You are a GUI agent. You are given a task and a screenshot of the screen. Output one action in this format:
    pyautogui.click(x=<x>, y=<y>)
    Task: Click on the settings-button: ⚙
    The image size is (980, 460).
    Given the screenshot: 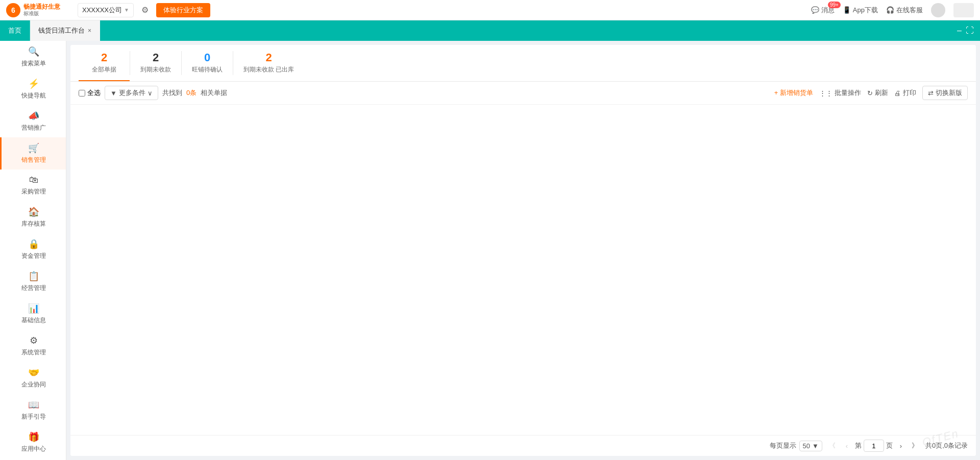 What is the action you would take?
    pyautogui.click(x=145, y=10)
    